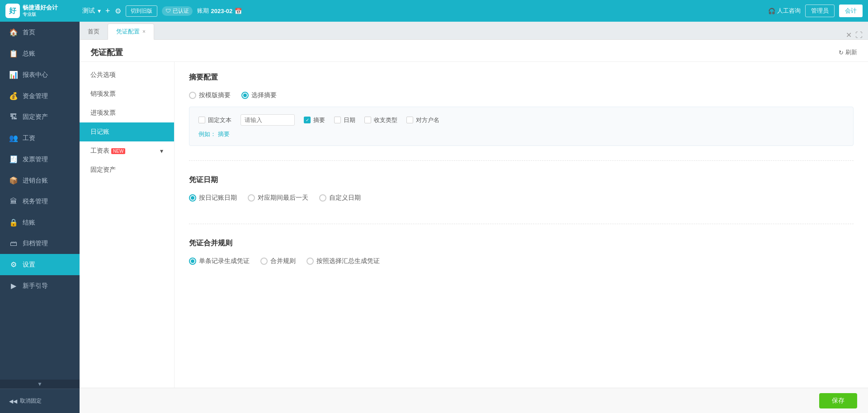  Describe the element at coordinates (521, 120) in the screenshot. I see `summary-checkbox-row: 固定文本 ✓ 摘要 日期` at that location.